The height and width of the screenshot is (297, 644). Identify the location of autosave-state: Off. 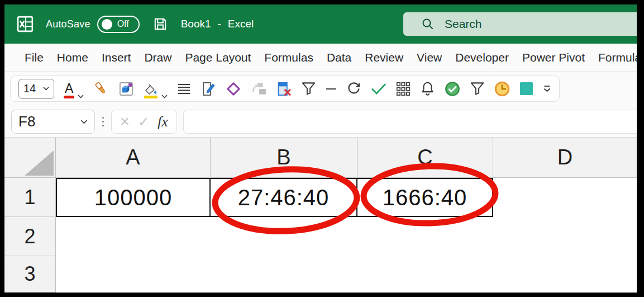
(123, 24).